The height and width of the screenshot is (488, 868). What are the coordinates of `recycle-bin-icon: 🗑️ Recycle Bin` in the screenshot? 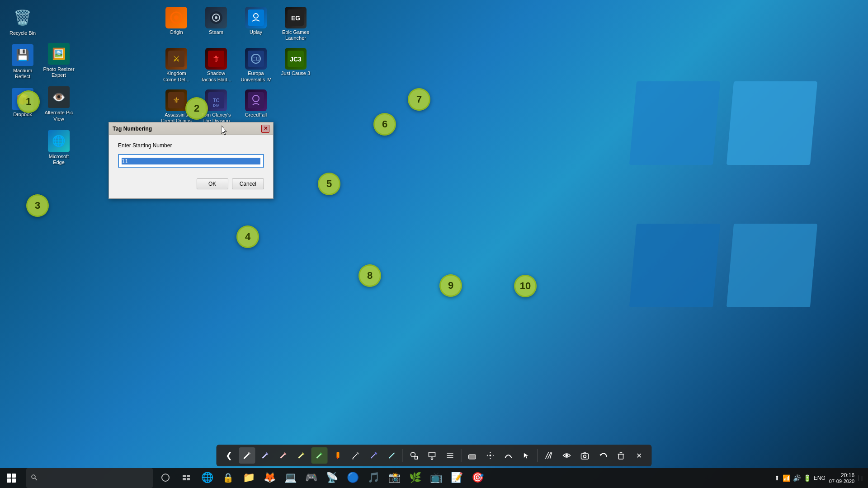 It's located at (23, 22).